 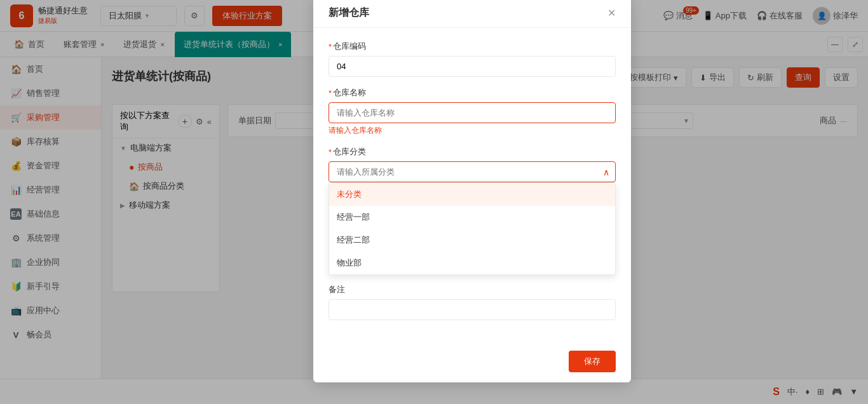 What do you see at coordinates (472, 172) in the screenshot?
I see `warehouse-category-input-wrapper: ∧` at bounding box center [472, 172].